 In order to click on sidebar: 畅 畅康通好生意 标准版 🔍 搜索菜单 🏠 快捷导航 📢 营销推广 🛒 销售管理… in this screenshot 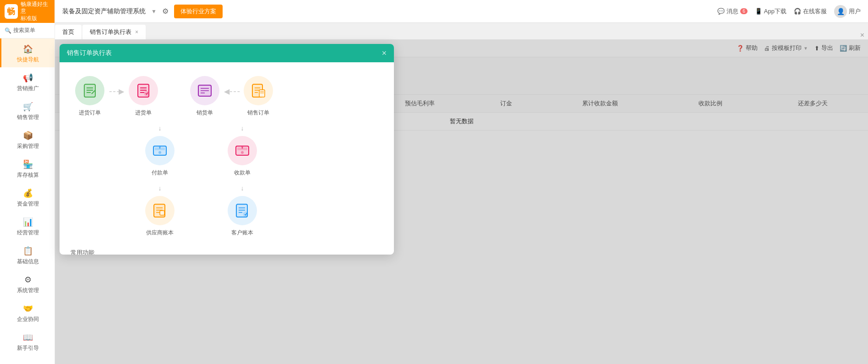, I will do `click(27, 182)`.